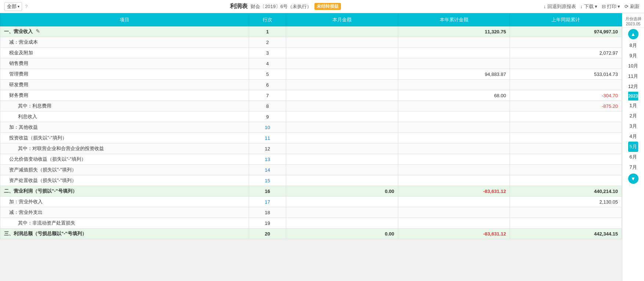 Image resolution: width=644 pixels, height=281 pixels. Describe the element at coordinates (633, 96) in the screenshot. I see `year-divider: 2023` at that location.